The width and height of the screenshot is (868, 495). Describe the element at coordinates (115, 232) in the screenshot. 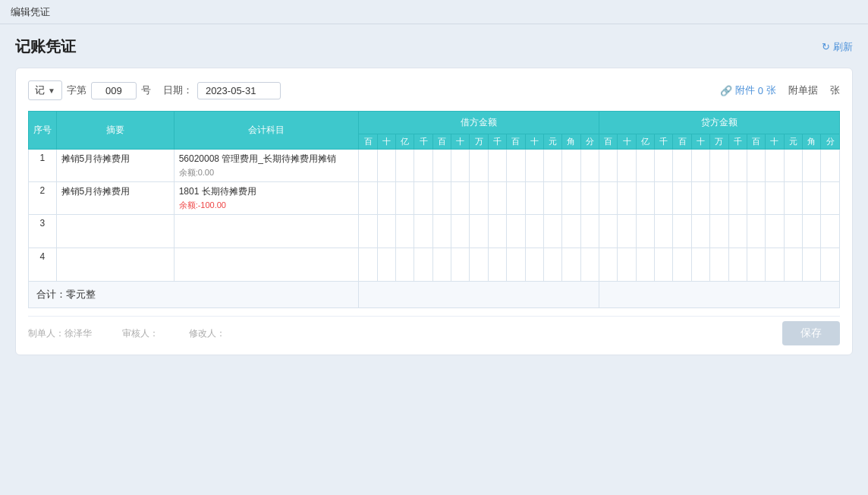

I see `row-2-summary` at that location.